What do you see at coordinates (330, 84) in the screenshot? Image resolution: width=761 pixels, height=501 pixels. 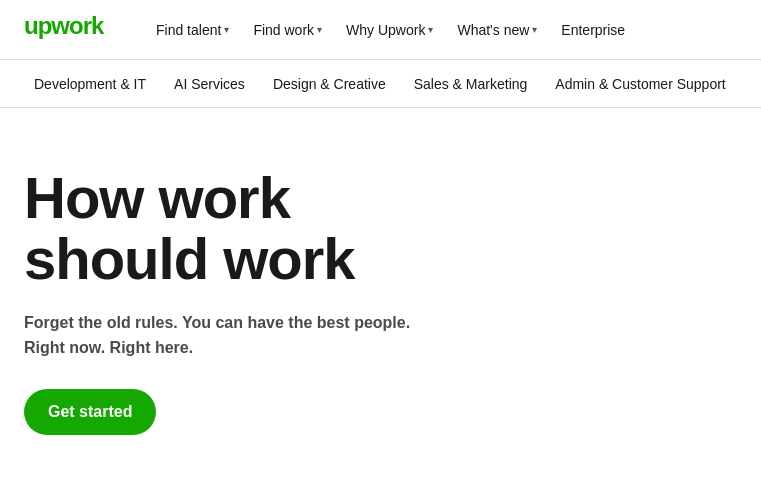 I see `secondary-nav-item-design-creative: Design & Creative` at bounding box center [330, 84].